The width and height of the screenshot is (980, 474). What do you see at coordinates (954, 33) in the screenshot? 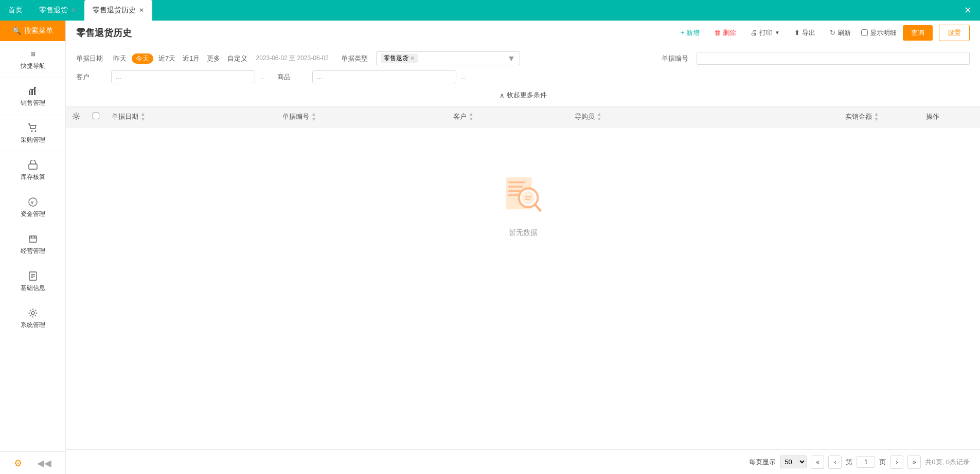
I see `settings-button: 设置` at bounding box center [954, 33].